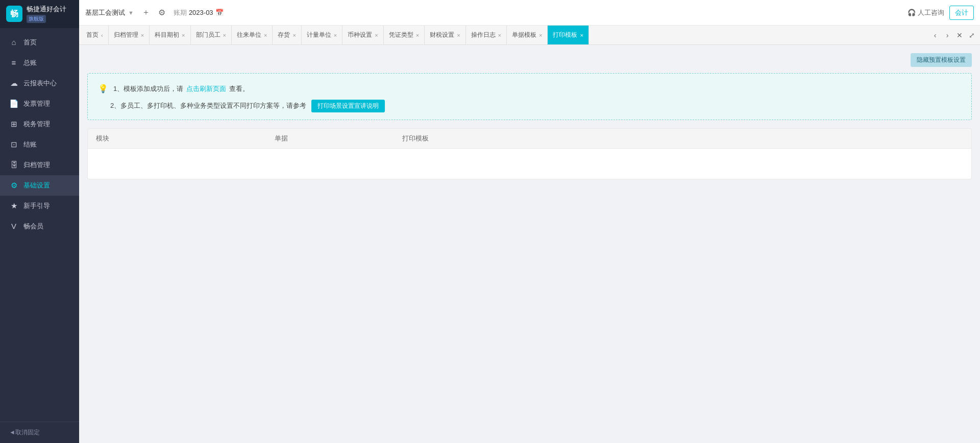 The image size is (980, 443). What do you see at coordinates (40, 165) in the screenshot?
I see `sidebar-item-archive: 🗄归档管理` at bounding box center [40, 165].